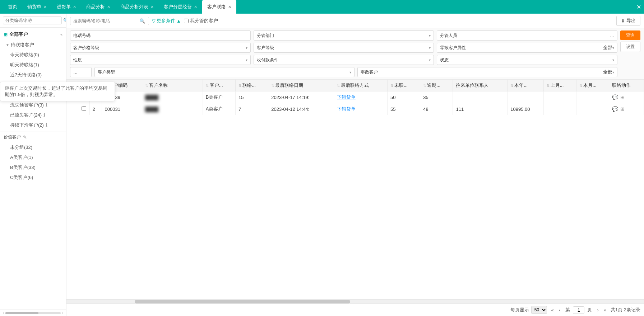  What do you see at coordinates (33, 125) in the screenshot?
I see `sidebar-item-declining: 持续下滑客户(2) ℹ` at bounding box center [33, 125].